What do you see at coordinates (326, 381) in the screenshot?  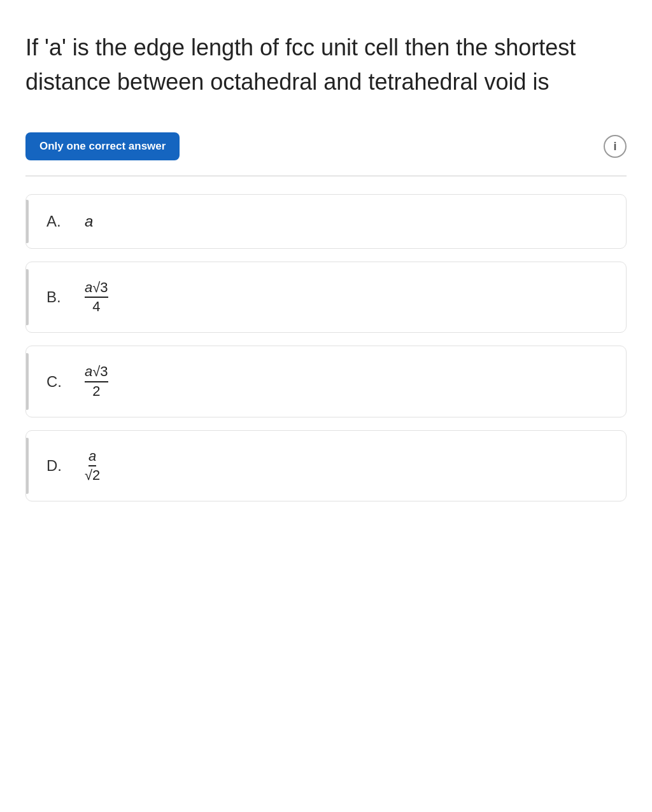 I see `option-c: C. a√3 2` at bounding box center [326, 381].